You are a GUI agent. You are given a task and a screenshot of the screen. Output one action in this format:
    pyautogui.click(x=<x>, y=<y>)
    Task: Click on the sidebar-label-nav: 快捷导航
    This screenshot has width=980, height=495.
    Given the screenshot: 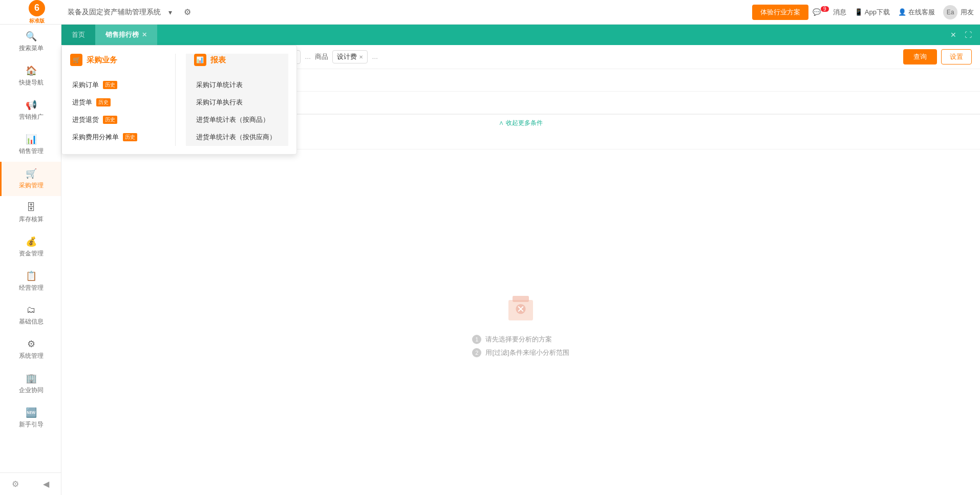 What is the action you would take?
    pyautogui.click(x=31, y=83)
    